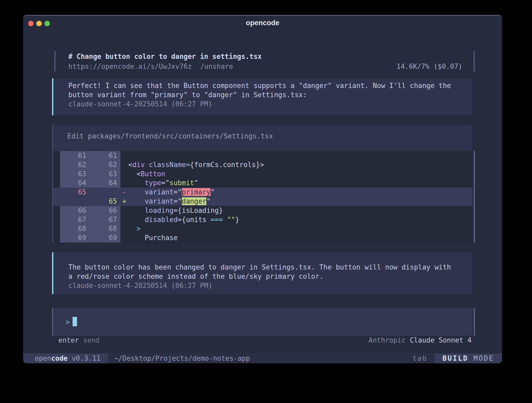 The image size is (532, 403). What do you see at coordinates (263, 211) in the screenshot?
I see `diff-row: 6666 loading={isLoading}` at bounding box center [263, 211].